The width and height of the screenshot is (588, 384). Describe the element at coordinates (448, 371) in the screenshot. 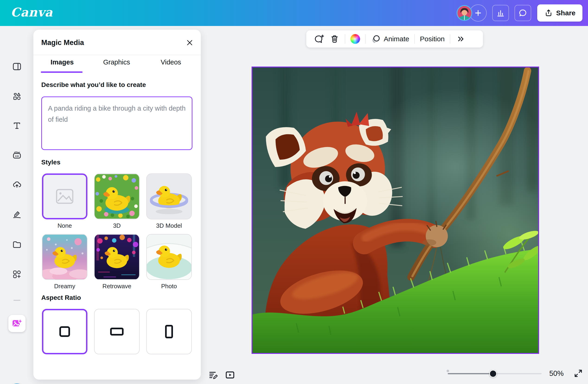

I see `zoom-fit-marker` at that location.